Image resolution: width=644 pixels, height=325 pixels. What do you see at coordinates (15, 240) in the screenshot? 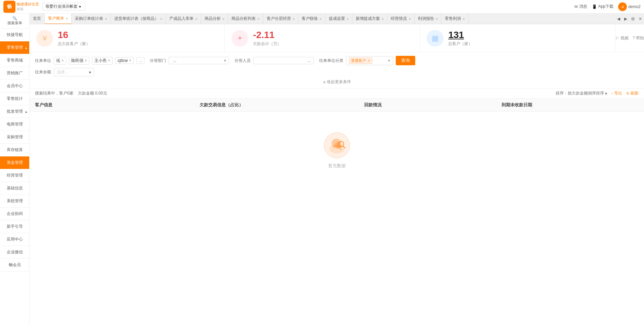
I see `sidebar-item-appcenter: 应用中心` at bounding box center [15, 240].